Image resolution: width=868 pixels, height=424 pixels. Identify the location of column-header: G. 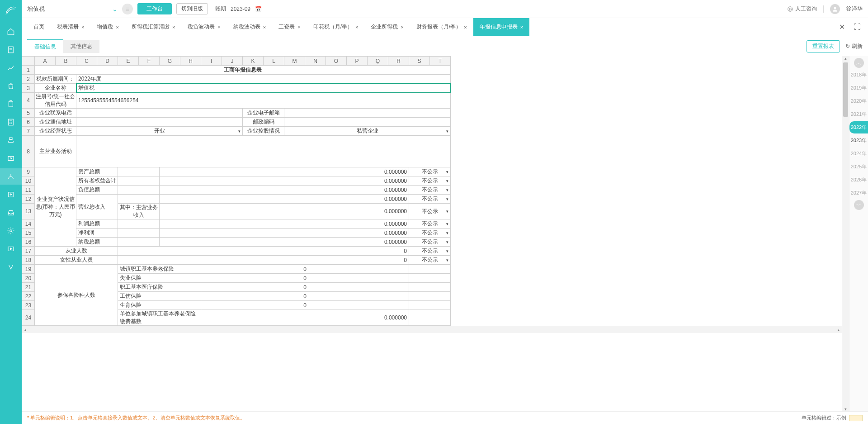
(170, 61).